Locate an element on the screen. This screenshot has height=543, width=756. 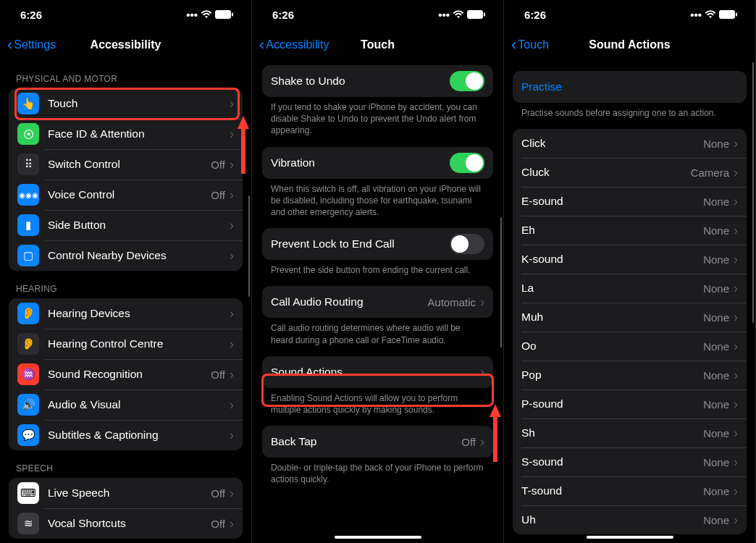
speech-item-icon: ⌨ is located at coordinates (28, 493).